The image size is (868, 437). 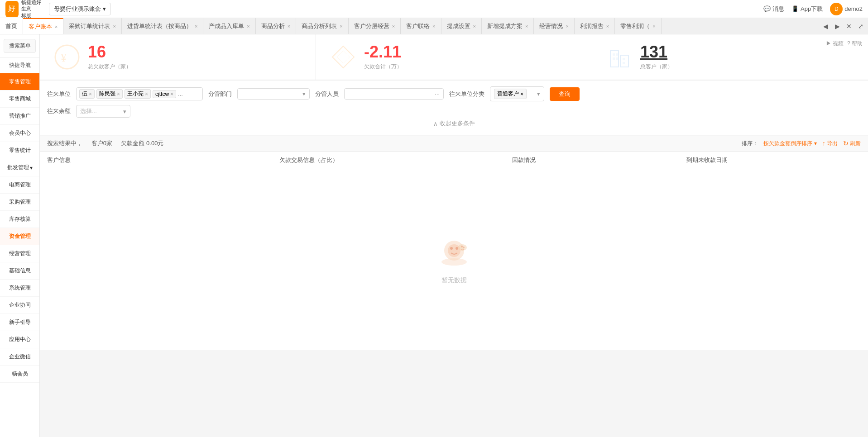 What do you see at coordinates (180, 94) in the screenshot?
I see `more-tags-button: ...` at bounding box center [180, 94].